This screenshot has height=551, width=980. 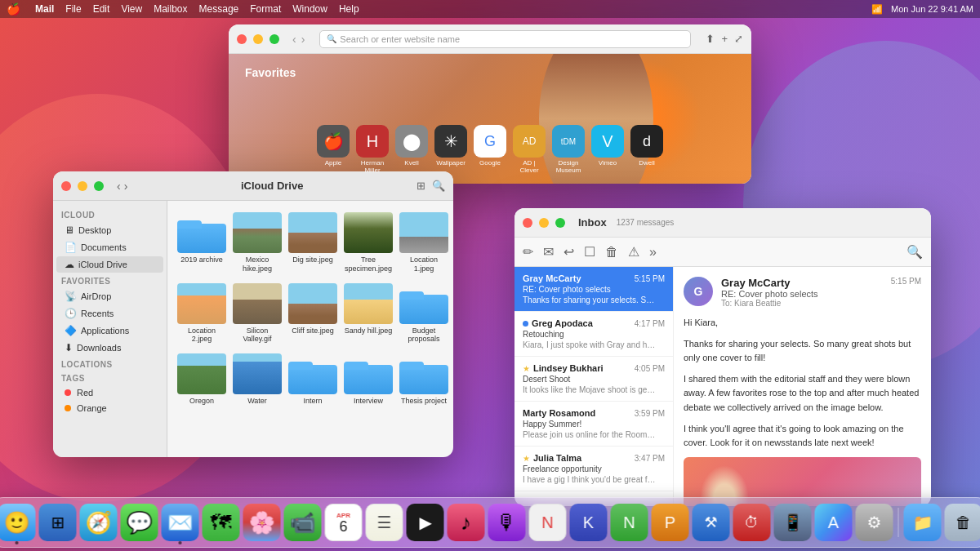 What do you see at coordinates (101, 9) in the screenshot?
I see `menubar-edit: Edit` at bounding box center [101, 9].